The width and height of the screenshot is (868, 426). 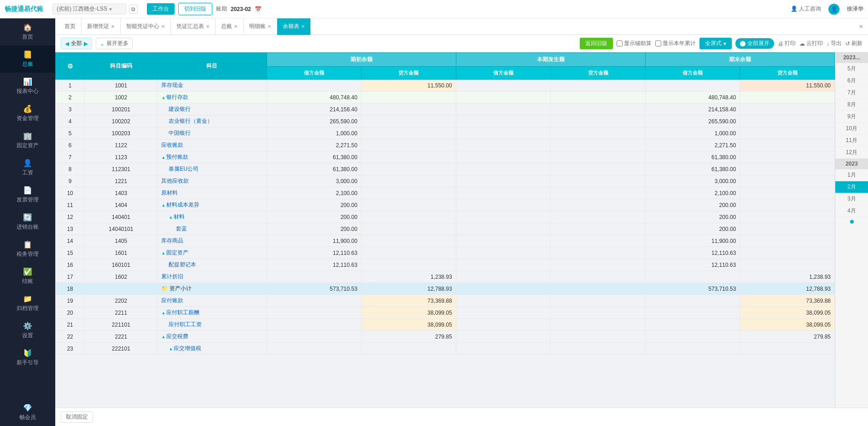 I want to click on copy-icon: ⧉, so click(x=134, y=9).